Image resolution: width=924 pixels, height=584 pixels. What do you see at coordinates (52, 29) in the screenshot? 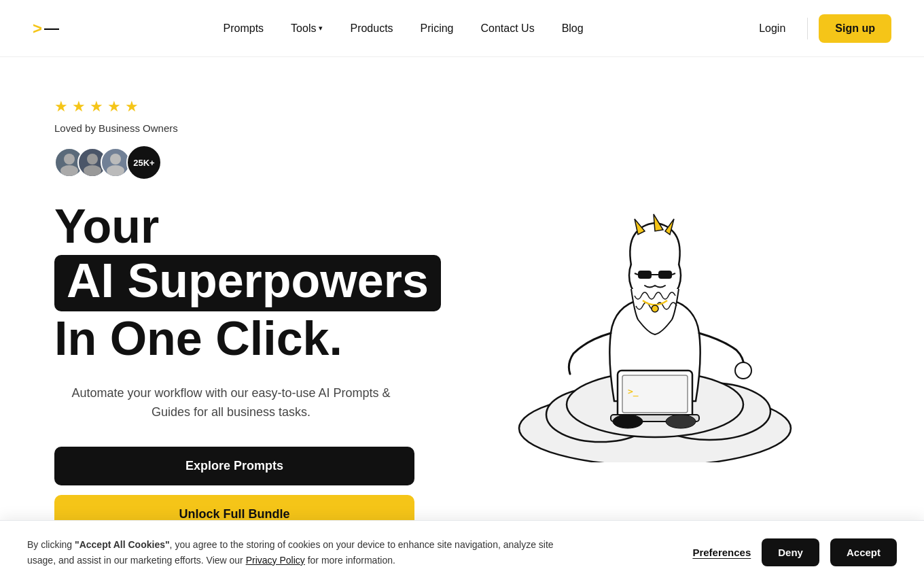
I see `logo-dash: —` at bounding box center [52, 29].